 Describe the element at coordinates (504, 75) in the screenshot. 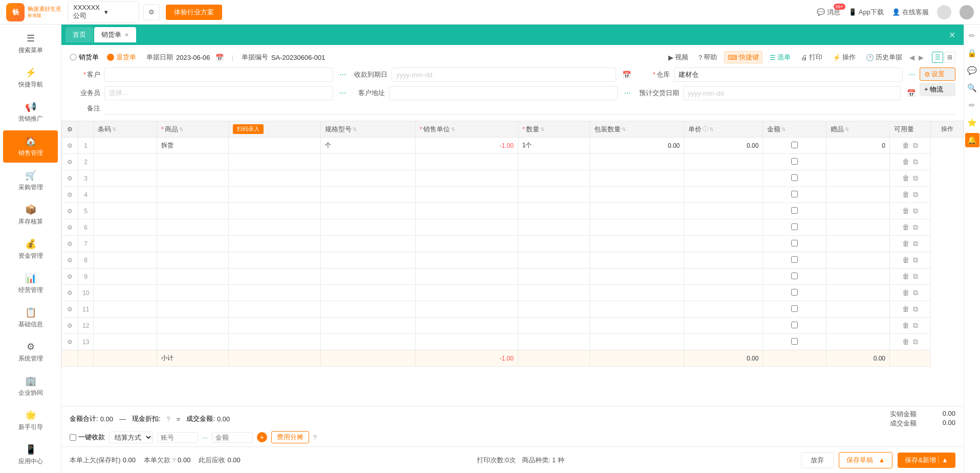

I see `due-date-input: yyyy-mm-dd` at that location.